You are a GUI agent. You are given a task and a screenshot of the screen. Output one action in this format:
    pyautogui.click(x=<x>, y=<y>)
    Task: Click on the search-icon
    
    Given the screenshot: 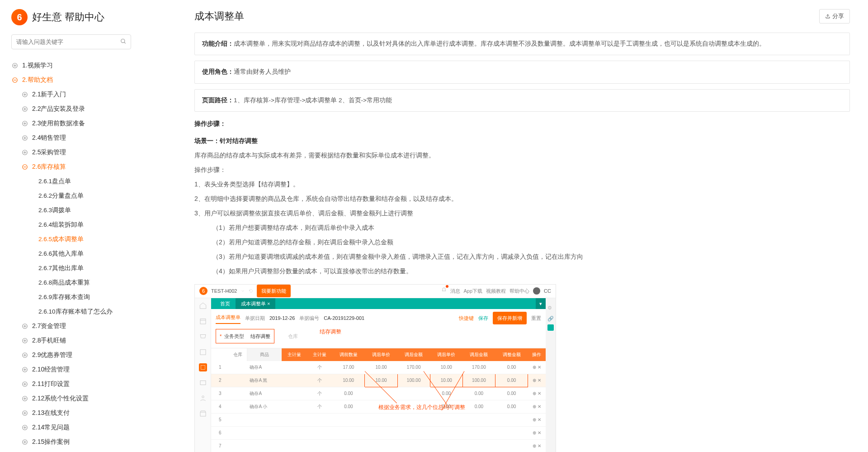 What is the action you would take?
    pyautogui.click(x=123, y=42)
    